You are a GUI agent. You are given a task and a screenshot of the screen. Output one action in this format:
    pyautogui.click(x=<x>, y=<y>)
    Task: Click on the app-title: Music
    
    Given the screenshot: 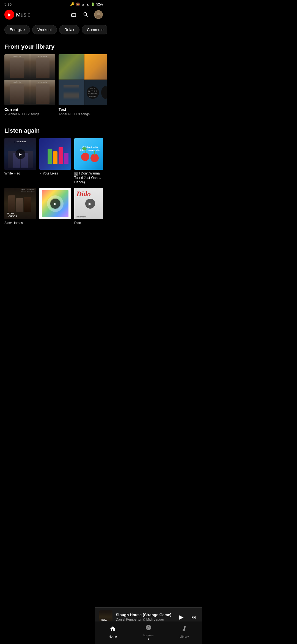 What is the action you would take?
    pyautogui.click(x=23, y=15)
    